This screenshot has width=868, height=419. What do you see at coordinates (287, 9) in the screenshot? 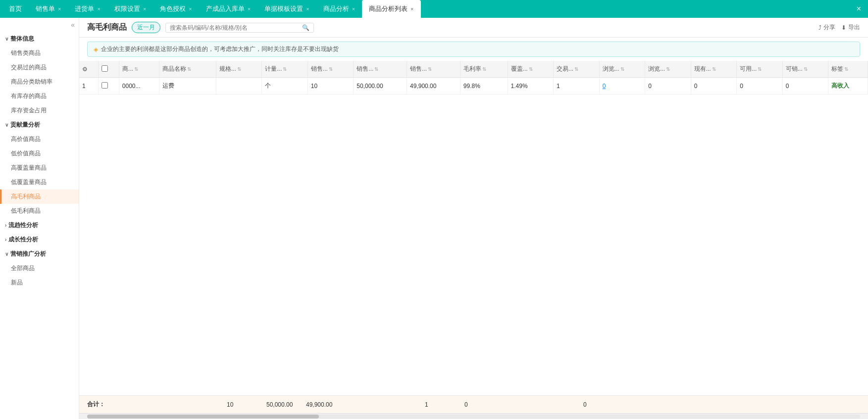
I see `nav-item-6: 单据模板设置×` at bounding box center [287, 9].